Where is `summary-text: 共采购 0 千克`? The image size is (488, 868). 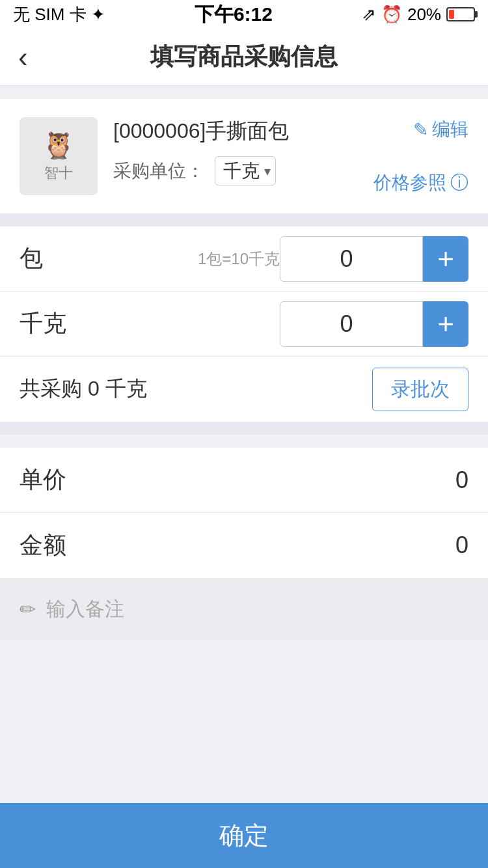 summary-text: 共采购 0 千克 is located at coordinates (83, 389).